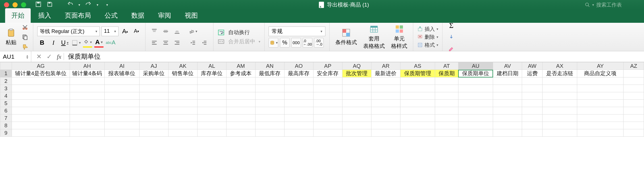  I want to click on delete-cells-button: 删除▾, so click(428, 37).